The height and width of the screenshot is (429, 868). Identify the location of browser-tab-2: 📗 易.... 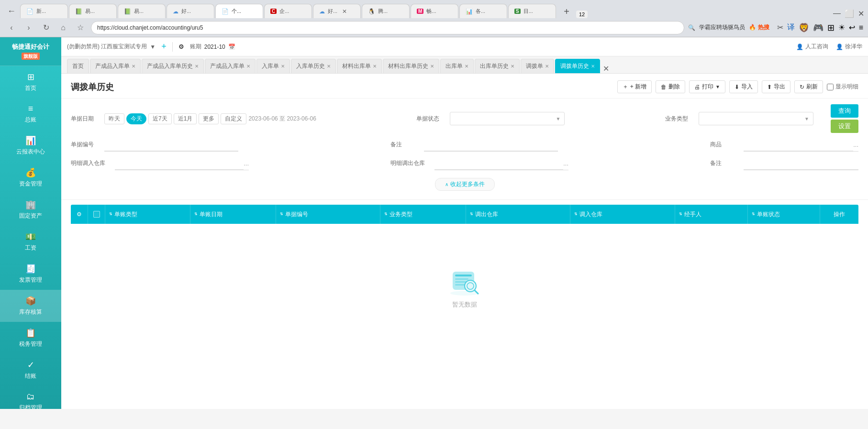
(142, 11).